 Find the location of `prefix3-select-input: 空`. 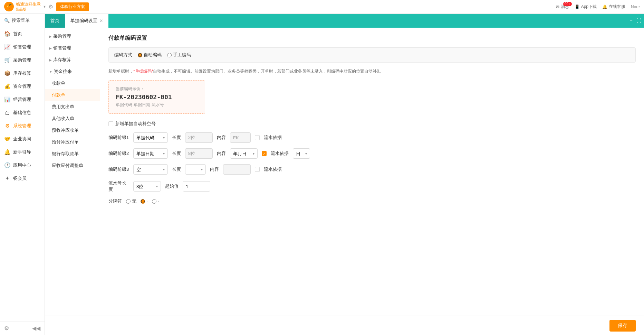

prefix3-select-input: 空 is located at coordinates (149, 169).